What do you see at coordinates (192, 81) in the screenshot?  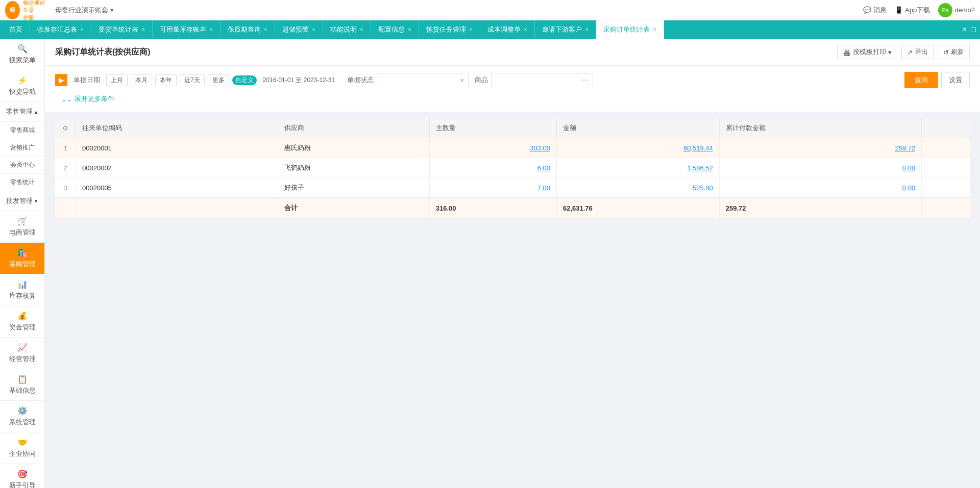 I see `date-btn-last-7-days: 近7天` at bounding box center [192, 81].